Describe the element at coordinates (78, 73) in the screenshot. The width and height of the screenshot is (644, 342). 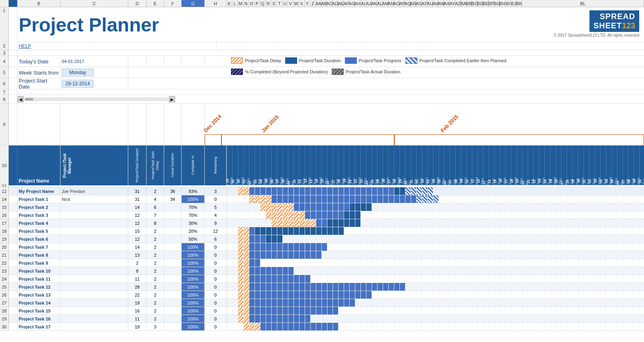
I see `week-starts-value: Monday` at that location.